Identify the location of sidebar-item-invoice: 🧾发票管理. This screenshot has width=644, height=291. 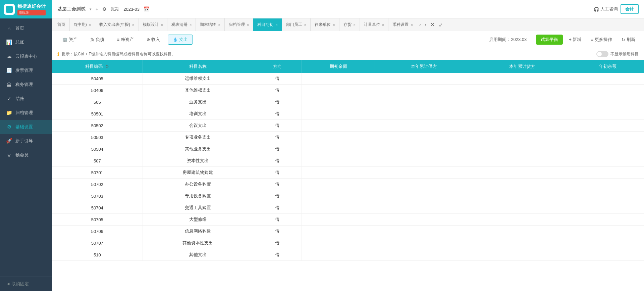
(26, 70).